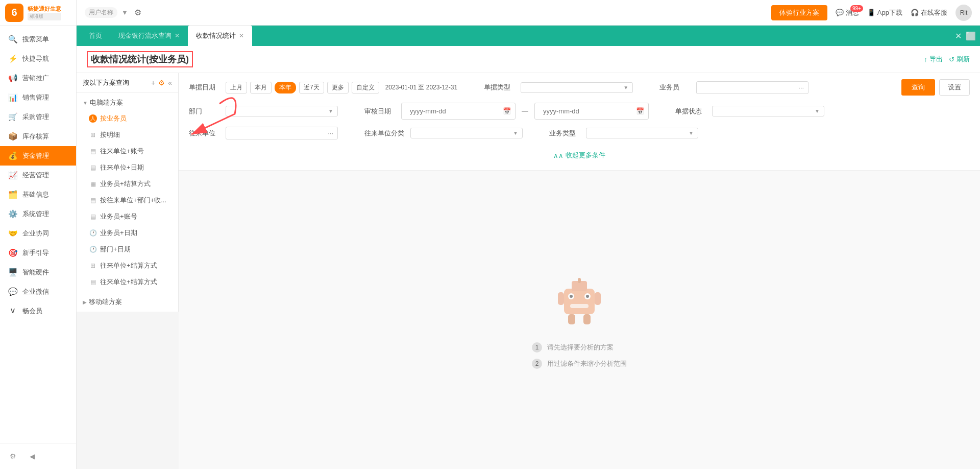  Describe the element at coordinates (204, 111) in the screenshot. I see `dept-label: 部门` at that location.